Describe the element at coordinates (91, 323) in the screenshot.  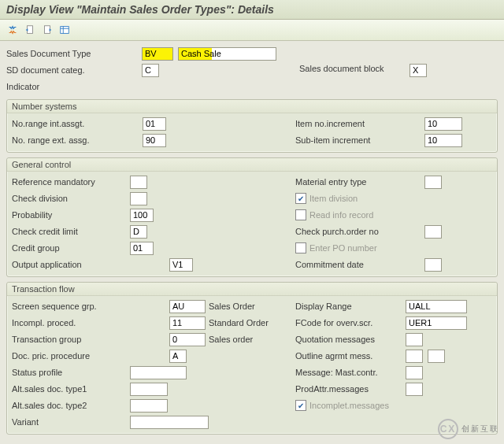
I see `incompl-proc-label: Incompl. proced.` at that location.